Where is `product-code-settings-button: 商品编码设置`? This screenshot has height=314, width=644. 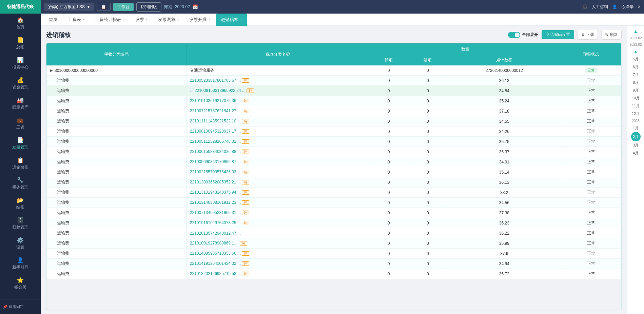
product-code-settings-button: 商品编码设置 is located at coordinates (558, 35).